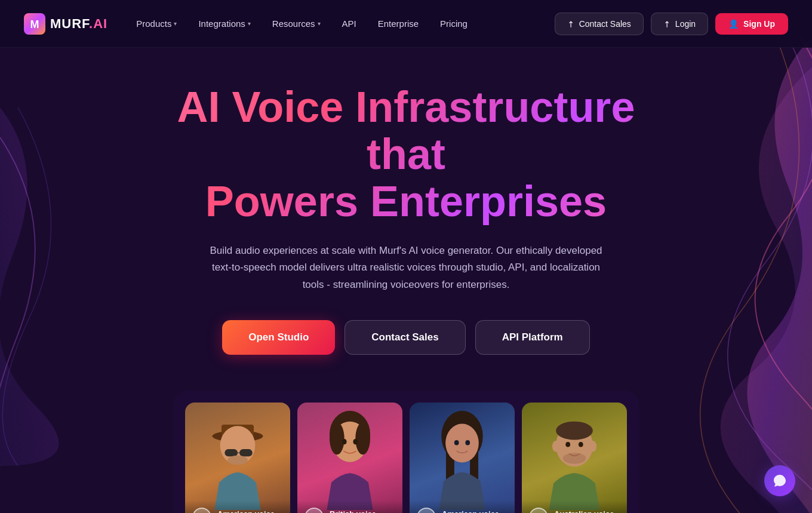  Describe the element at coordinates (405, 337) in the screenshot. I see `contact-sales-button: Contact Sales` at that location.